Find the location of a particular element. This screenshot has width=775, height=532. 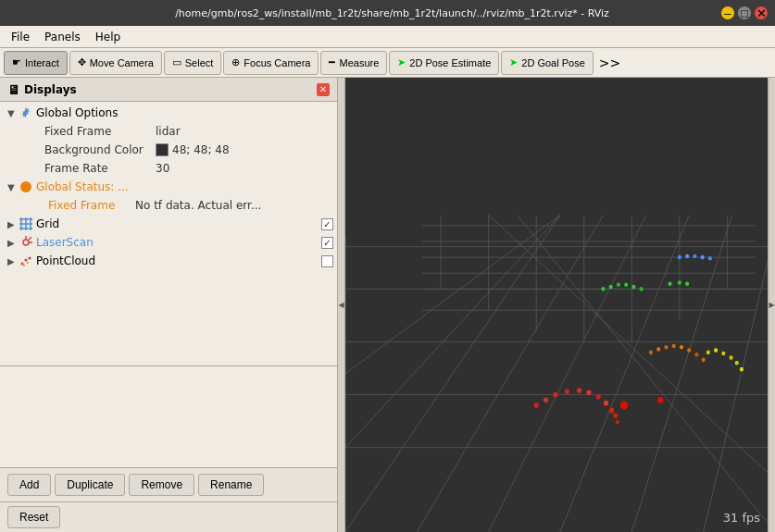

pointcloud-row: ▶ PointCloud is located at coordinates (169, 261).